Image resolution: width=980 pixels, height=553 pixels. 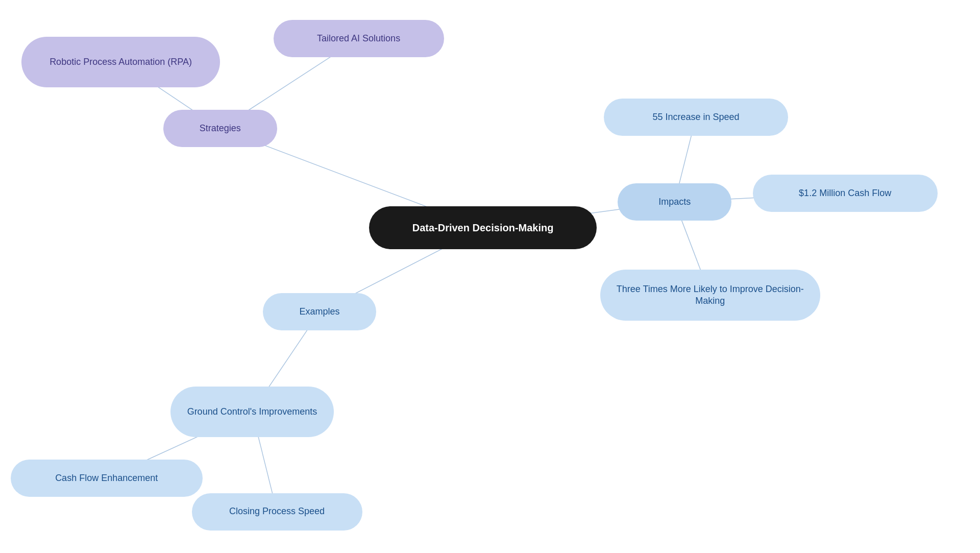 I want to click on rpa-node: Robotic Process Automation (RPA), so click(x=121, y=62).